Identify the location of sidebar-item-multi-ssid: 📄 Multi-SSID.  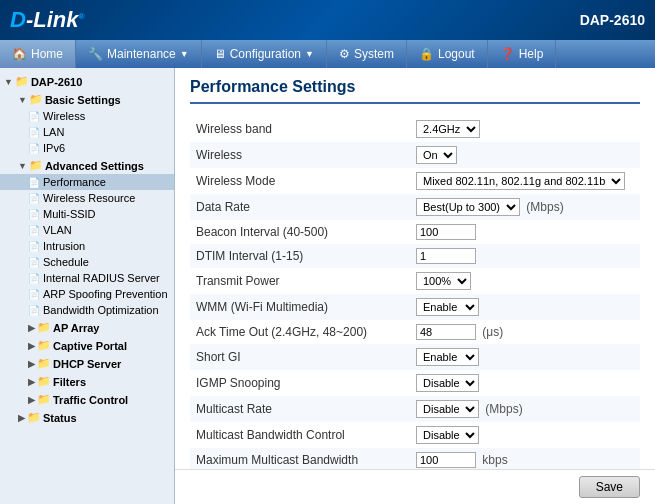
(87, 214).